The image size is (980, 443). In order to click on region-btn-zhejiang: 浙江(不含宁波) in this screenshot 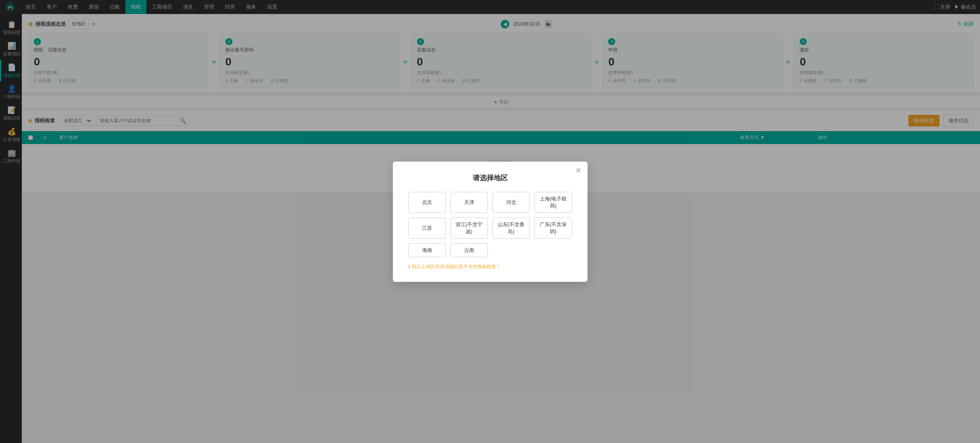, I will do `click(469, 228)`.